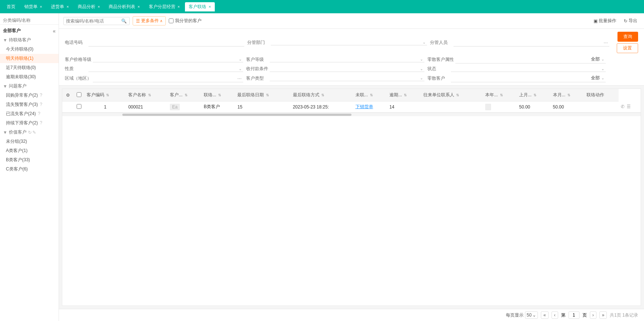 Image resolution: width=644 pixels, height=321 pixels. I want to click on sidebar-overdue-pending: 逾期未联络(30), so click(29, 77).